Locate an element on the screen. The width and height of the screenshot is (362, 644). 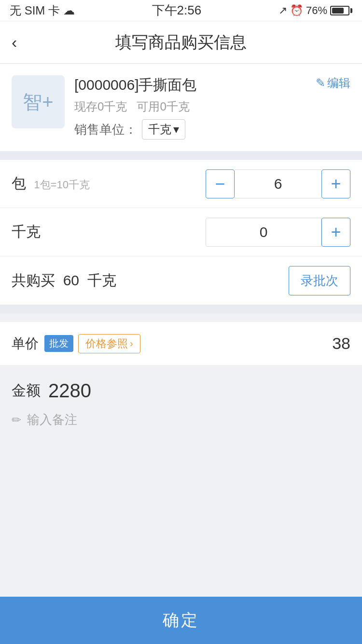
alarm-icon: ⏰ is located at coordinates (296, 11).